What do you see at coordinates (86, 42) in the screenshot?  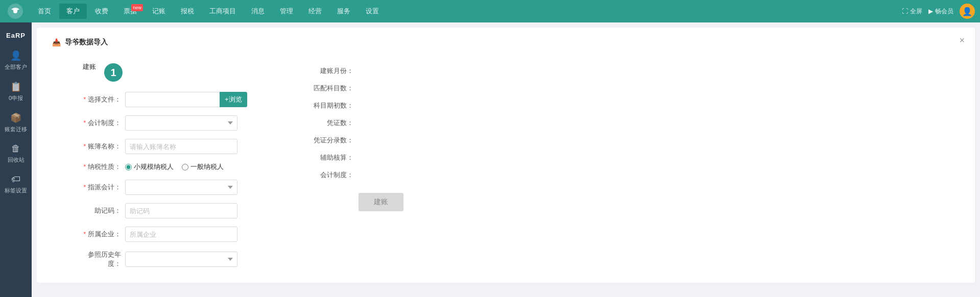 I see `card-title: 导爷数据导入` at bounding box center [86, 42].